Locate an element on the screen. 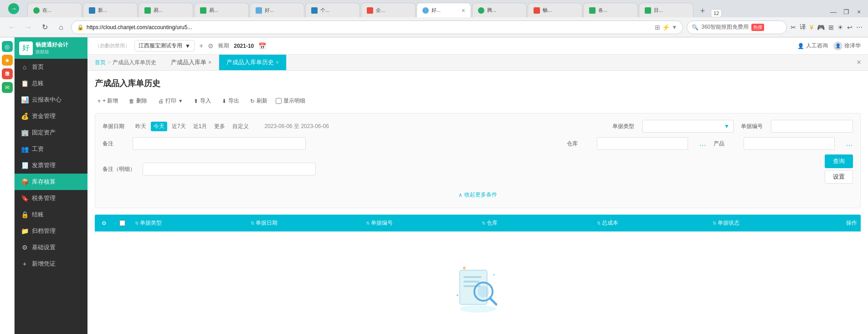  tab-5: 好... is located at coordinates (277, 10).